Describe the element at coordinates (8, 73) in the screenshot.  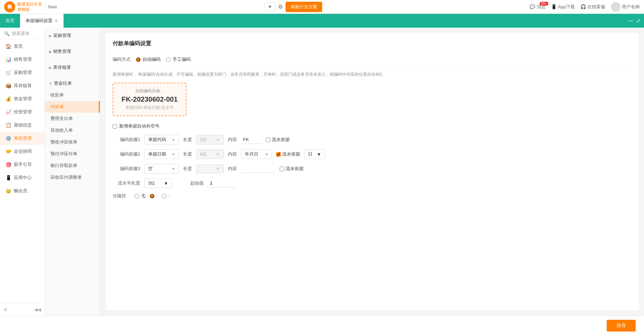
I see `purchase-icon: 🛒` at that location.